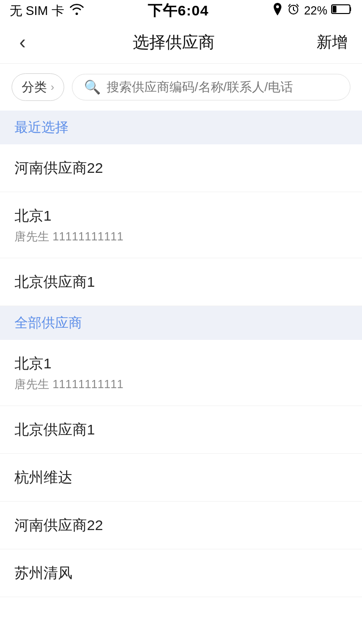  I want to click on status-left: 无 SIM 卡, so click(47, 11).